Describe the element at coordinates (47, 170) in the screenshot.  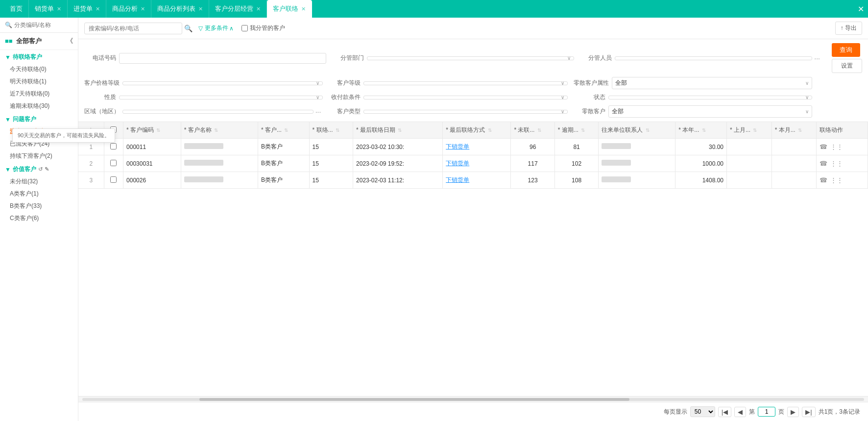
I see `edit-icon: ✎` at that location.